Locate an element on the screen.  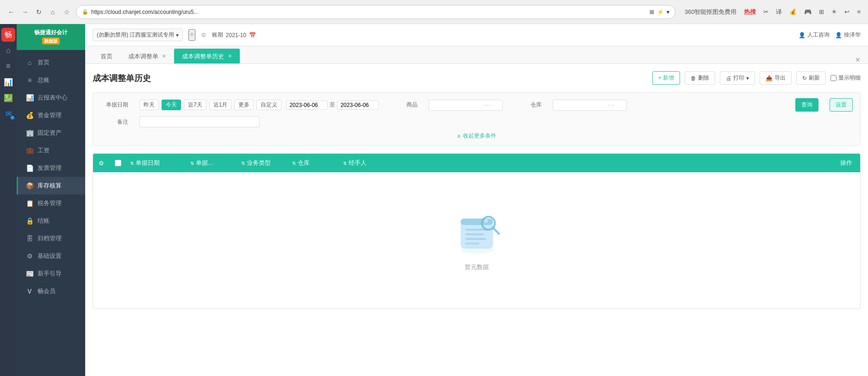
collapse-btn: ∧ 收起更多条件 is located at coordinates (477, 136).